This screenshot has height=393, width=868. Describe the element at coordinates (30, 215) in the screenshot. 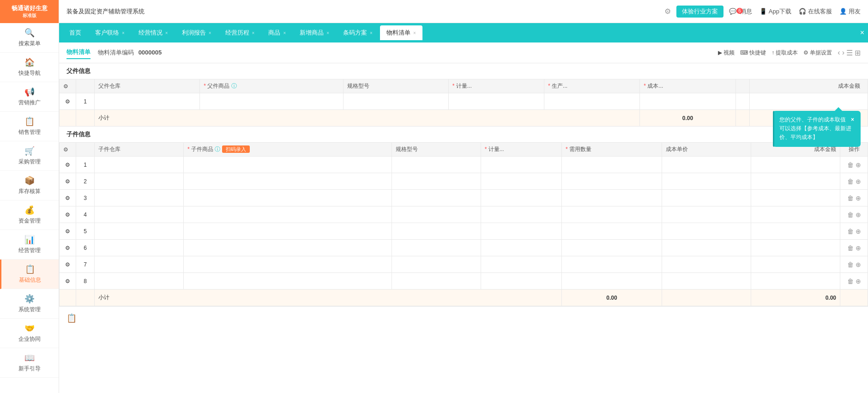

I see `sidebar-item-finance: 💰 资金管理` at that location.